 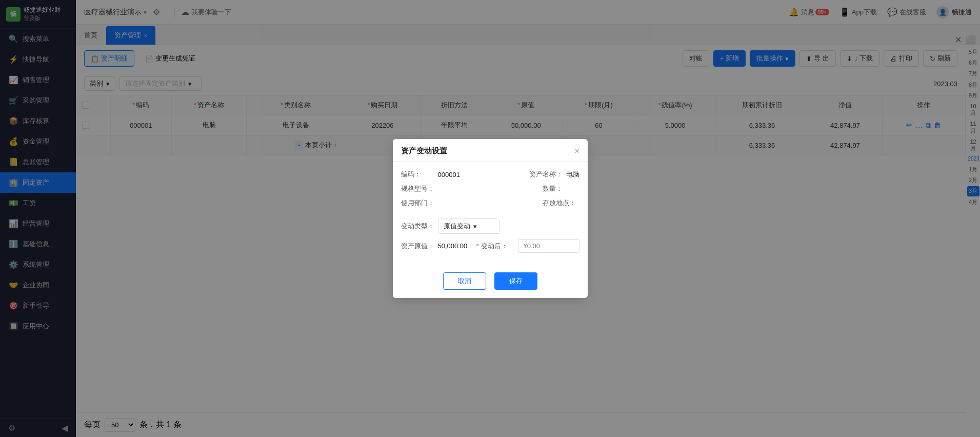 I want to click on modal-row-3: 使用部门： 存放地点：, so click(x=490, y=203).